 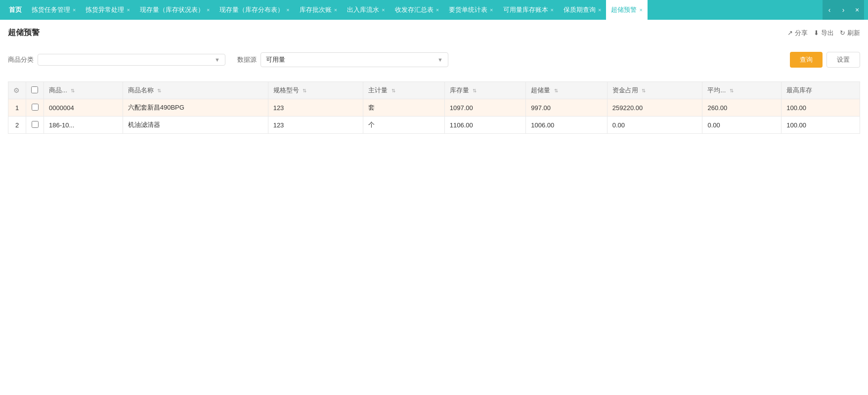 What do you see at coordinates (24, 33) in the screenshot?
I see `page-title: 超储预警` at bounding box center [24, 33].